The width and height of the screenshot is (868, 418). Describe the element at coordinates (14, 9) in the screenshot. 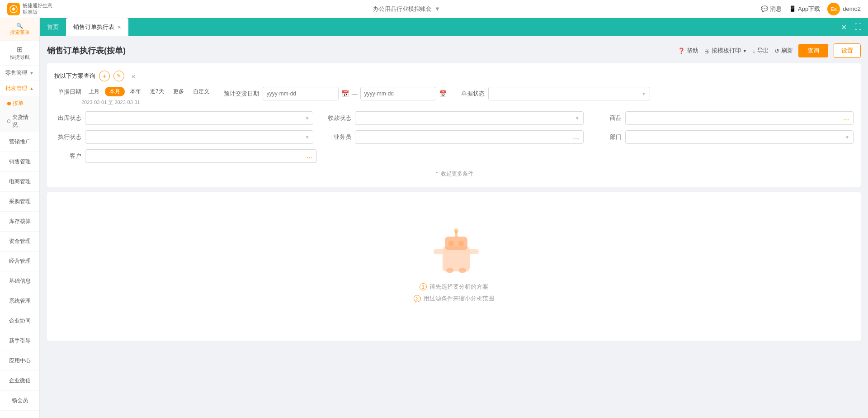

I see `logo-icon` at that location.